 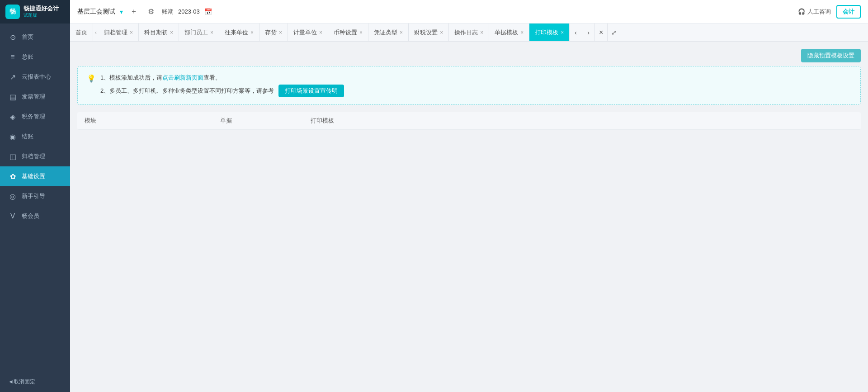 What do you see at coordinates (145, 12) in the screenshot?
I see `topbar-left: 基层工会测试 ▾ ＋ ⚙ 账期 2023-03 📅` at bounding box center [145, 12].